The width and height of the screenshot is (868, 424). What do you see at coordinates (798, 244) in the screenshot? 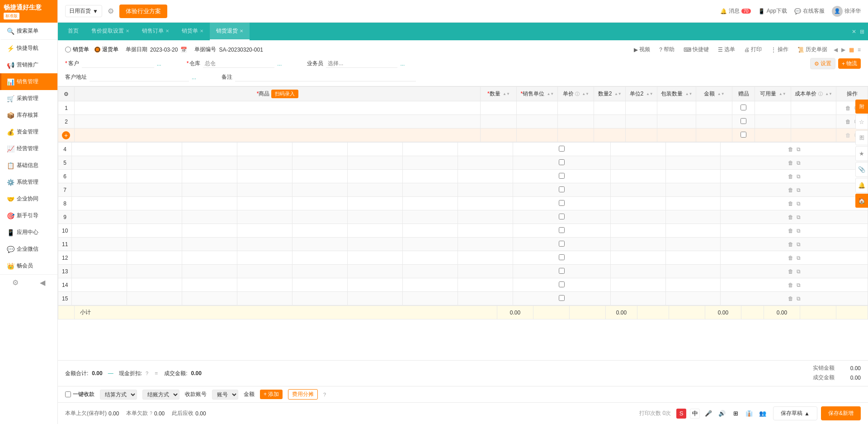
I see `copy-row-11-icon: ⧉` at bounding box center [798, 244].